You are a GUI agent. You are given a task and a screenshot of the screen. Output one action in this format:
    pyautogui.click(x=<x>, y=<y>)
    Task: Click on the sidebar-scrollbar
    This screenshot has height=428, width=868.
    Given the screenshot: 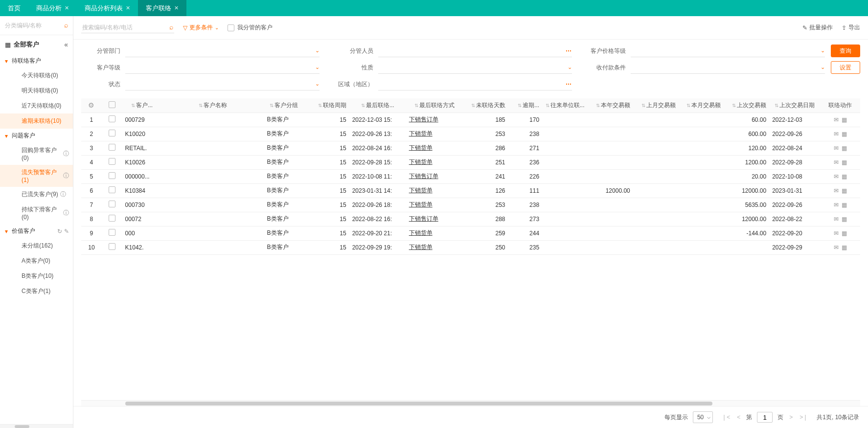 What is the action you would take?
    pyautogui.click(x=36, y=426)
    